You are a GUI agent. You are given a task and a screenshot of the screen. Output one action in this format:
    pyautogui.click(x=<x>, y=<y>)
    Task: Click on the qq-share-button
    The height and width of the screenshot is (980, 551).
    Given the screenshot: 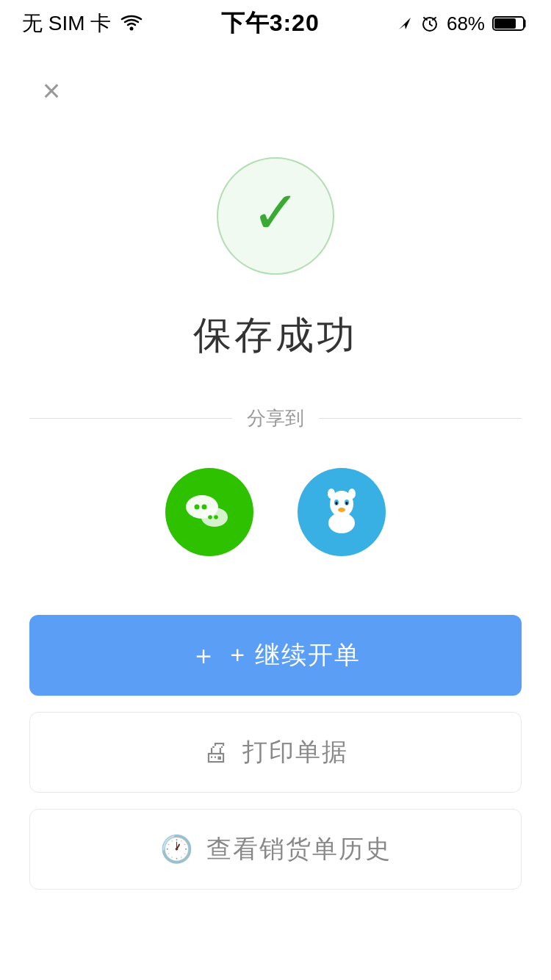 What is the action you would take?
    pyautogui.click(x=342, y=512)
    